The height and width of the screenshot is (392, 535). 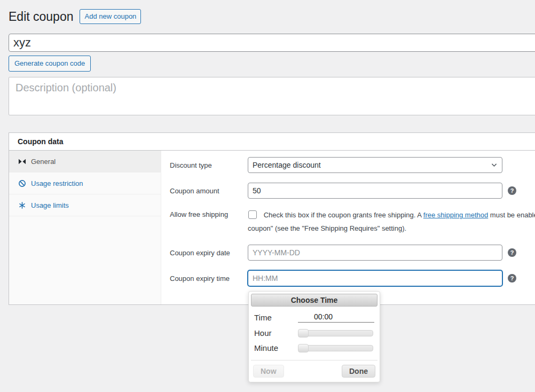 What do you see at coordinates (359, 371) in the screenshot?
I see `done-button: Done` at bounding box center [359, 371].